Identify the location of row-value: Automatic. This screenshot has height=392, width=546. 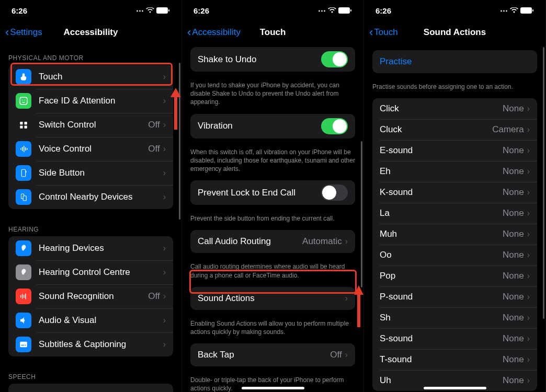
(322, 241).